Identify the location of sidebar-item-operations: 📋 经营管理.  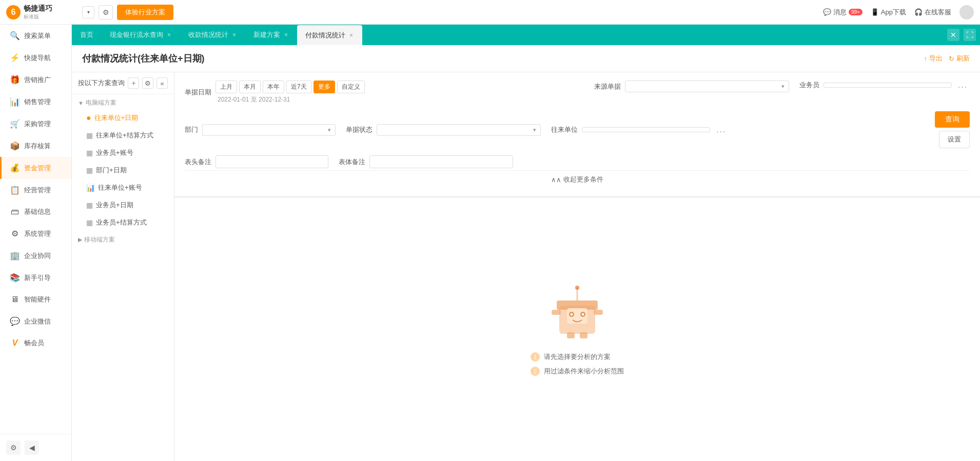
(36, 190).